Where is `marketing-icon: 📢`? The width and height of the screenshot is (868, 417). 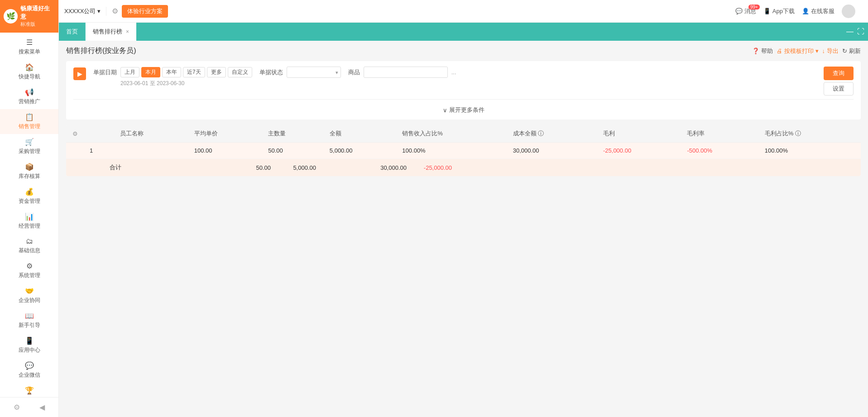
marketing-icon: 📢 is located at coordinates (29, 92).